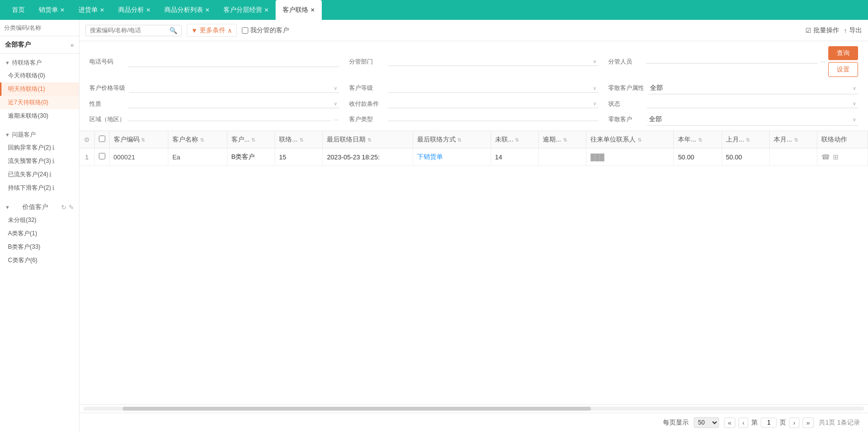 Image resolution: width=868 pixels, height=432 pixels. I want to click on search-input, so click(130, 30).